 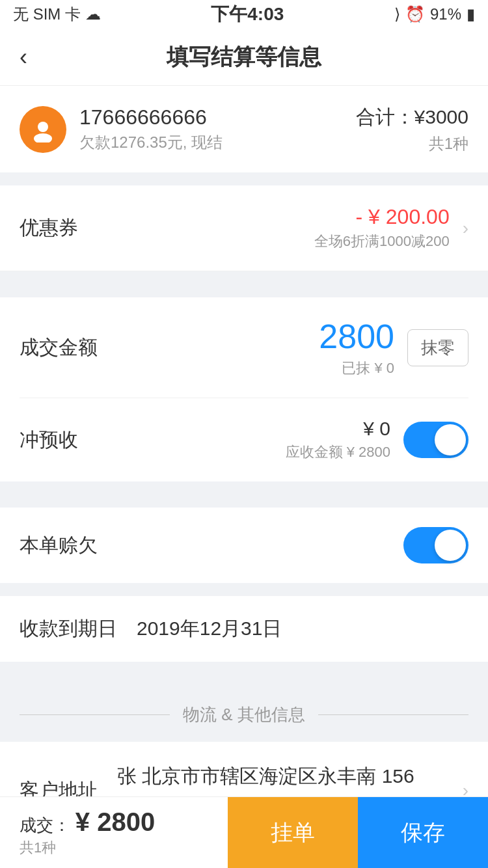 What do you see at coordinates (43, 129) in the screenshot?
I see `avatar` at bounding box center [43, 129].